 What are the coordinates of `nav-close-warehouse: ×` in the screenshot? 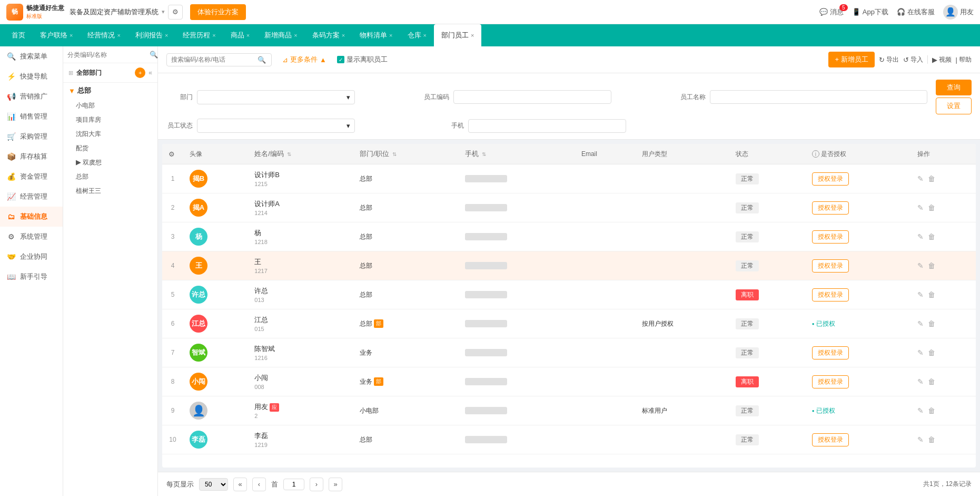 It's located at (425, 35).